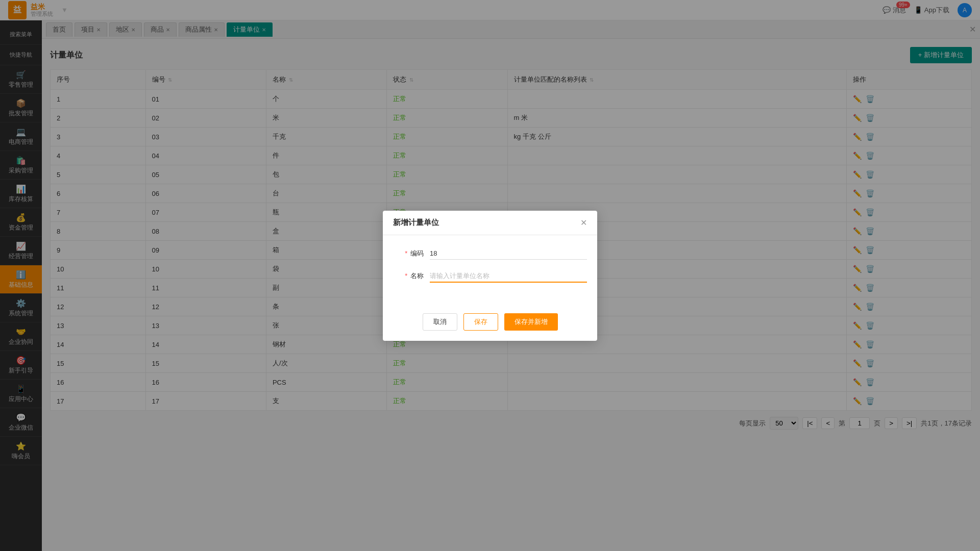 The height and width of the screenshot is (551, 980). I want to click on code-label: * 编码, so click(408, 254).